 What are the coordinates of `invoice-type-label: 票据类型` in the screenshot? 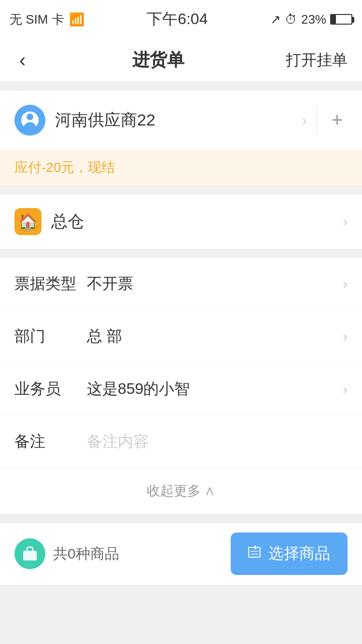 It's located at (46, 284).